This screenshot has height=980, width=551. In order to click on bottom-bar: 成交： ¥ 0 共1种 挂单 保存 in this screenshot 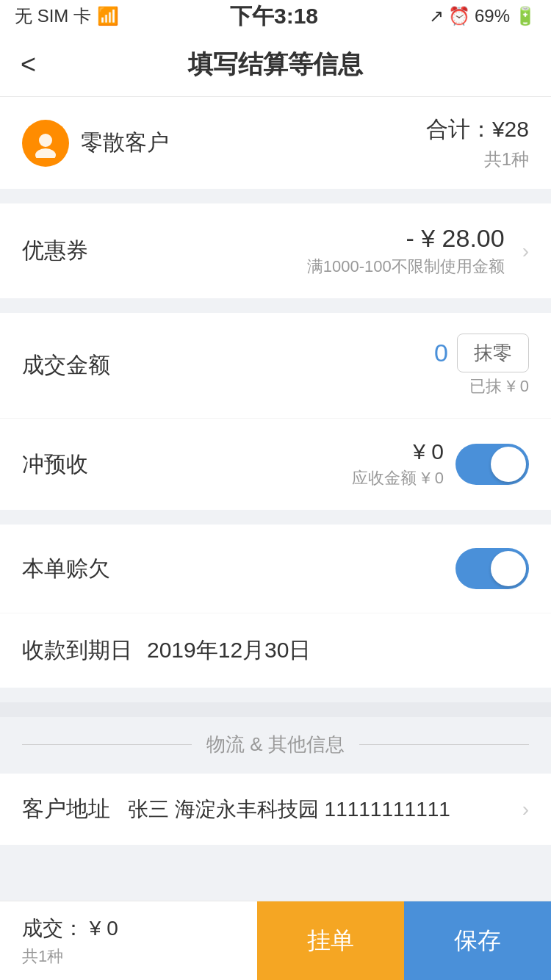, I will do `click(276, 940)`.